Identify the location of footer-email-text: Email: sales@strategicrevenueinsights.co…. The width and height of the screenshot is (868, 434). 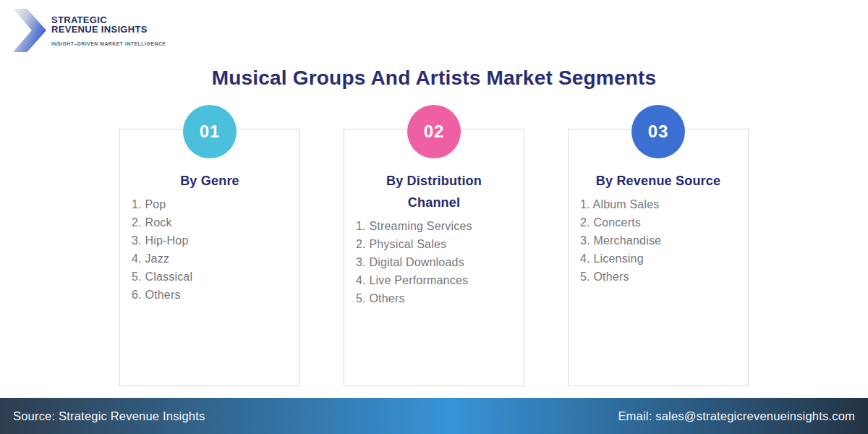
(736, 417).